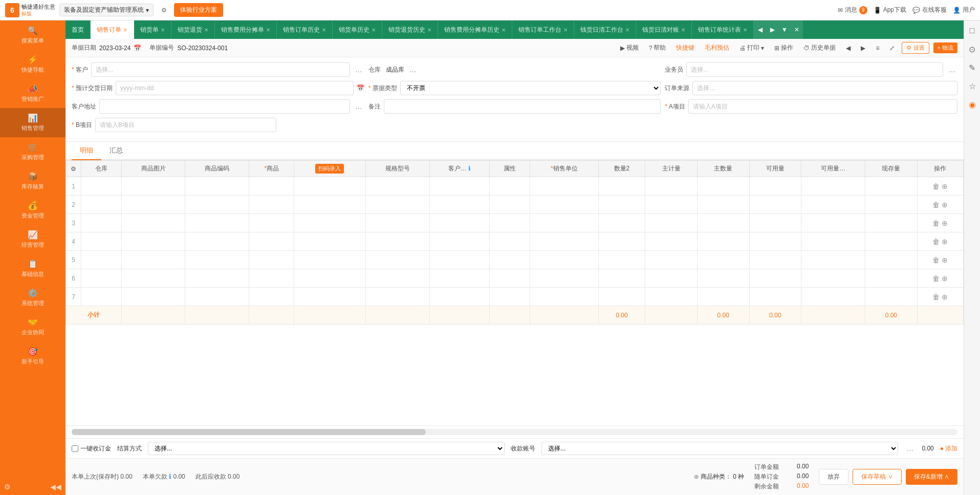 This screenshot has width=980, height=495. Describe the element at coordinates (101, 186) in the screenshot. I see `cell-warehouse` at that location.